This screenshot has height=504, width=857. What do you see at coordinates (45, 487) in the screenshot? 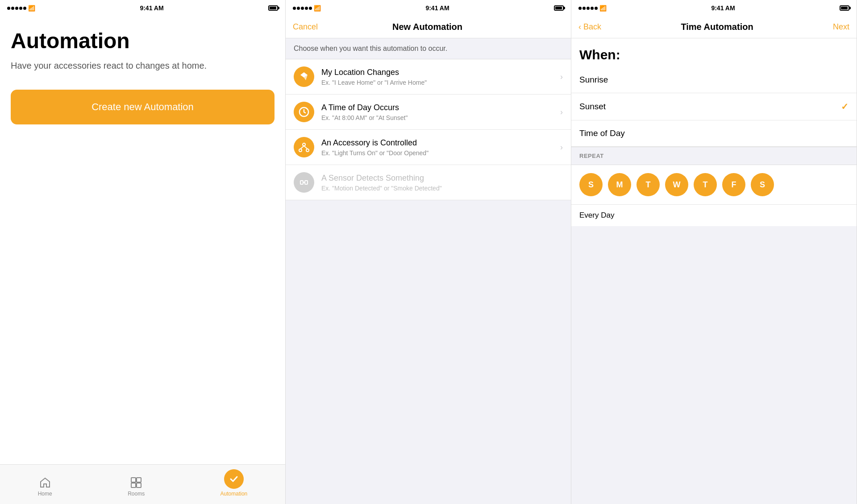
I see `tab-home: Home` at bounding box center [45, 487].